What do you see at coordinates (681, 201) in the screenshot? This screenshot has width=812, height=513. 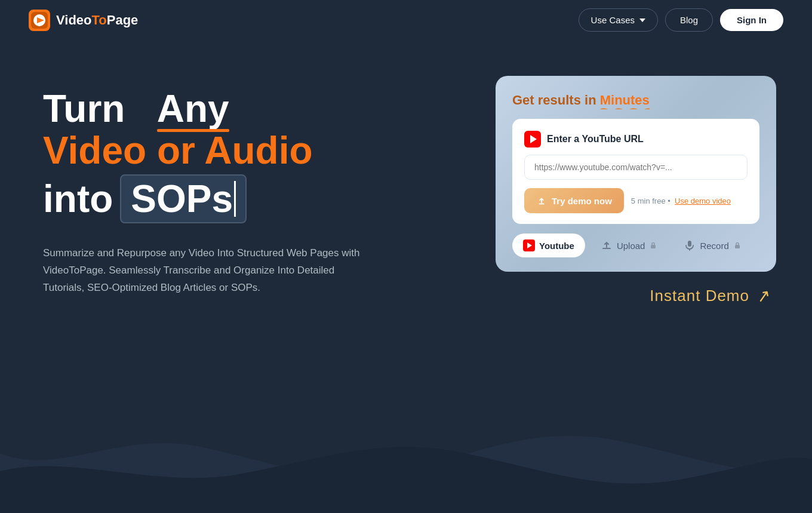 I see `demo-meta: 5 min free • Use demo video` at bounding box center [681, 201].